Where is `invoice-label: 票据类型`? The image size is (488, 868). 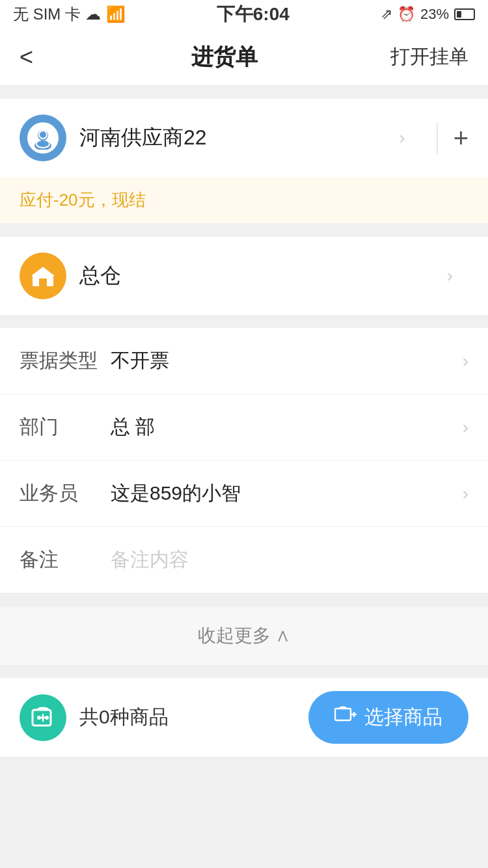 invoice-label: 票据类型 is located at coordinates (59, 360).